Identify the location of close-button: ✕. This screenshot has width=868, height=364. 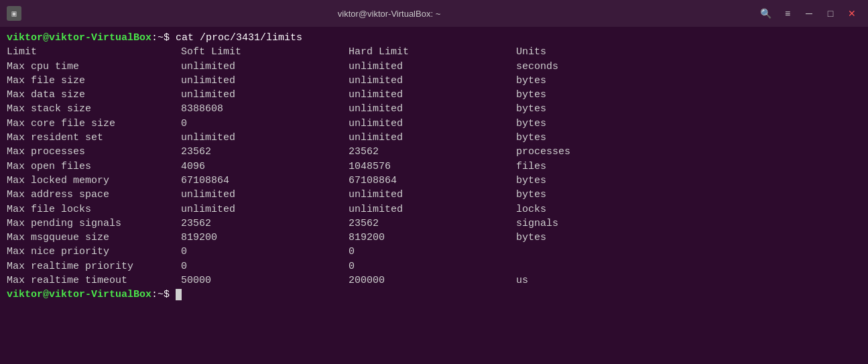
(852, 13).